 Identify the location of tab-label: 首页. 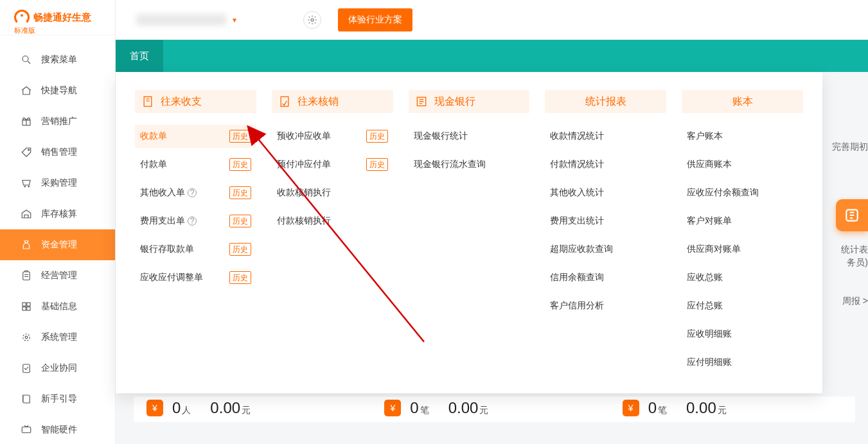
(139, 57).